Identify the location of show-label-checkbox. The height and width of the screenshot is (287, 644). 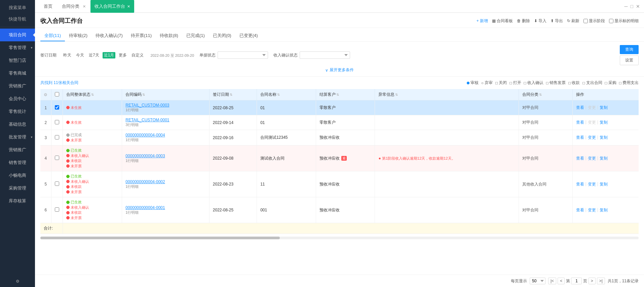
(611, 21).